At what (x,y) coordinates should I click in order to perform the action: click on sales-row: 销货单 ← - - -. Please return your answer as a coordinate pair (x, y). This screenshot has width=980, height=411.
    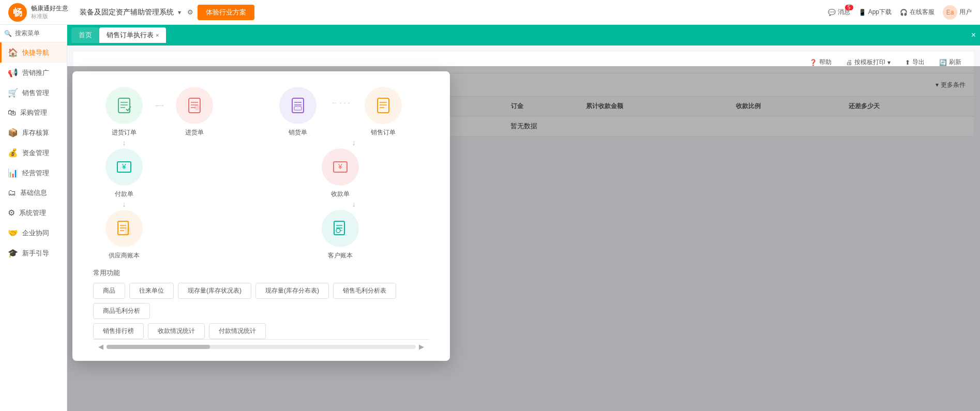
    Looking at the image, I should click on (340, 112).